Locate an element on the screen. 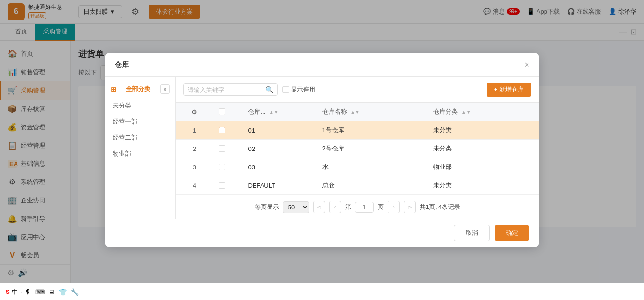 This screenshot has height=300, width=644. search-input is located at coordinates (226, 90).